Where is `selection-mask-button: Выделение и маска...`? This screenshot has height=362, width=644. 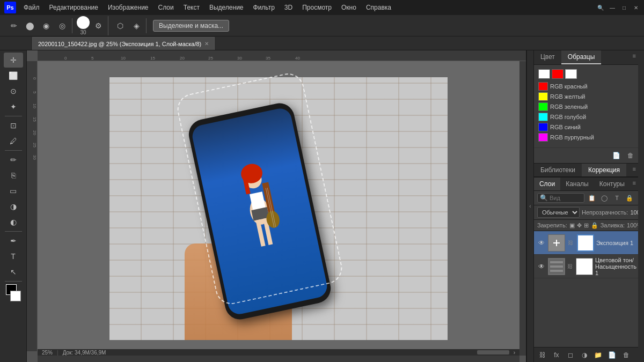
selection-mask-button: Выделение и маска... is located at coordinates (191, 26).